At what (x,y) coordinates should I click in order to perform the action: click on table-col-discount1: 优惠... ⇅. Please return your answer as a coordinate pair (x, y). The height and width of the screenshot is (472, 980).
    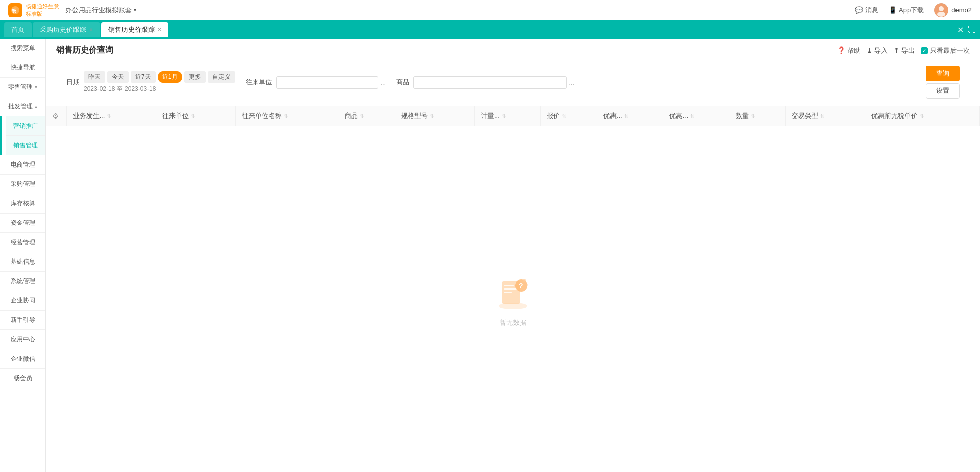
    Looking at the image, I should click on (630, 116).